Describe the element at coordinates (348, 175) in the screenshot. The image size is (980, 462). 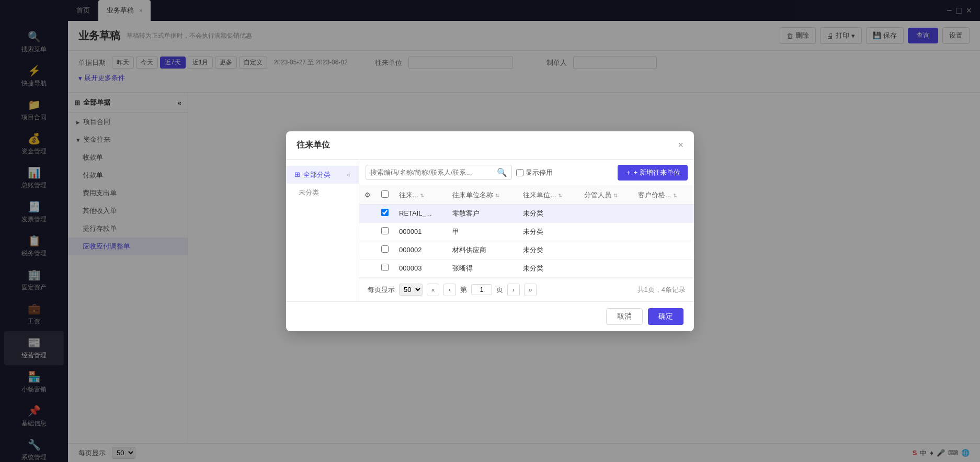
I see `cat-collapse-icon: «` at that location.